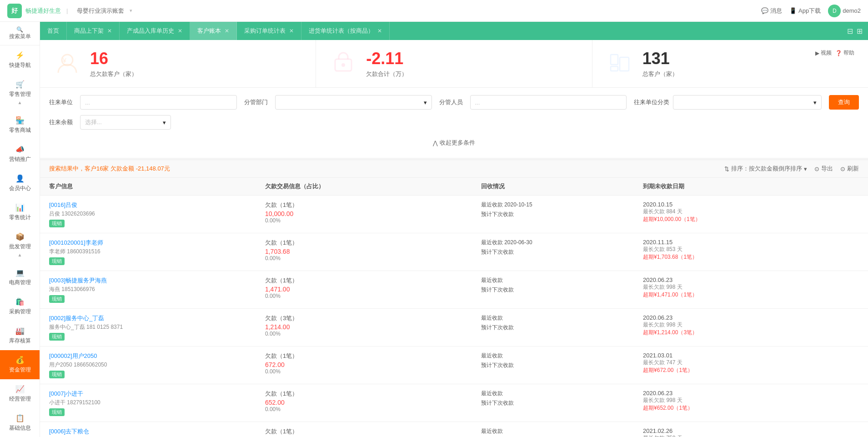 The image size is (868, 437). I want to click on tab-close-customer-account: ✕, so click(227, 31).